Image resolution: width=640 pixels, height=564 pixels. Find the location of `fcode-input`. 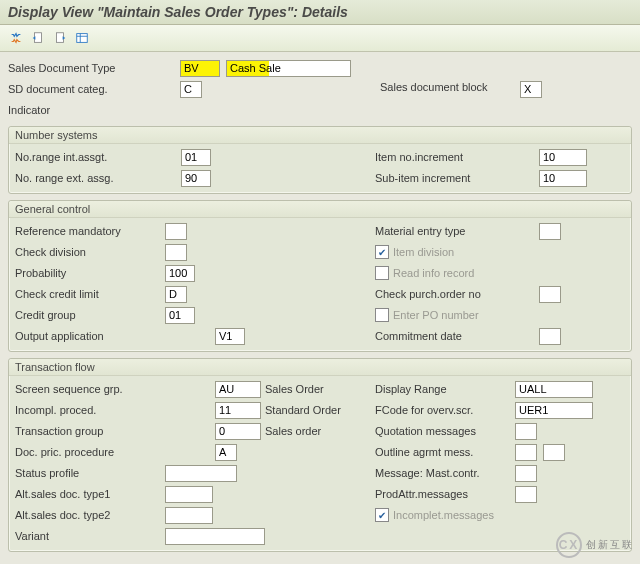

fcode-input is located at coordinates (554, 410).